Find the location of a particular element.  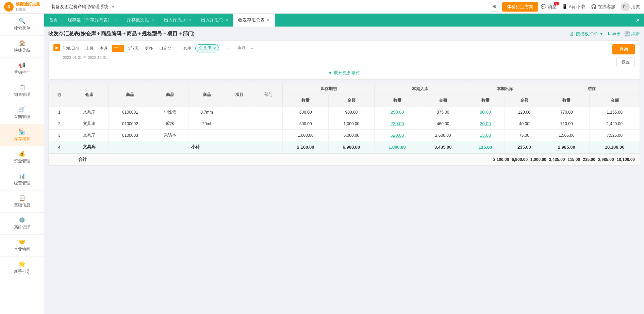

sidebar-item-finance: 💰 资金管理 is located at coordinates (22, 157).